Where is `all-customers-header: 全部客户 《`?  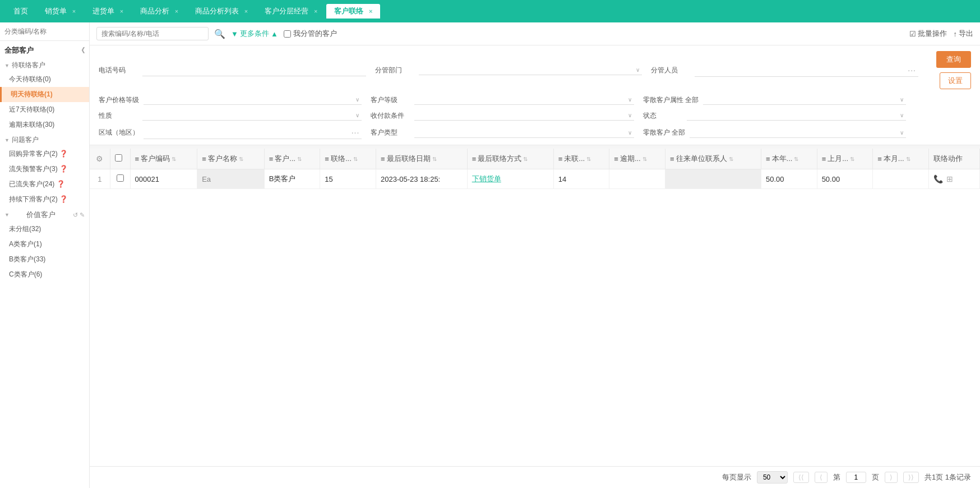 all-customers-header: 全部客户 《 is located at coordinates (45, 49).